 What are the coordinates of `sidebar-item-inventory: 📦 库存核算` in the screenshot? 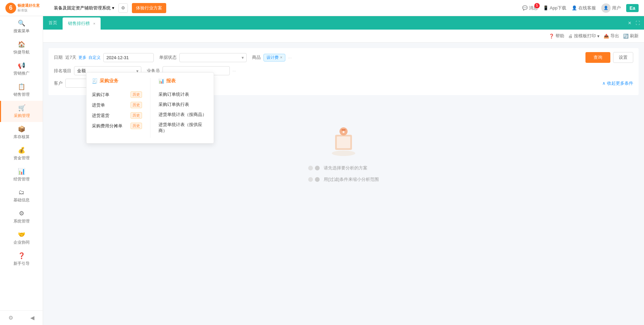 It's located at (22, 132).